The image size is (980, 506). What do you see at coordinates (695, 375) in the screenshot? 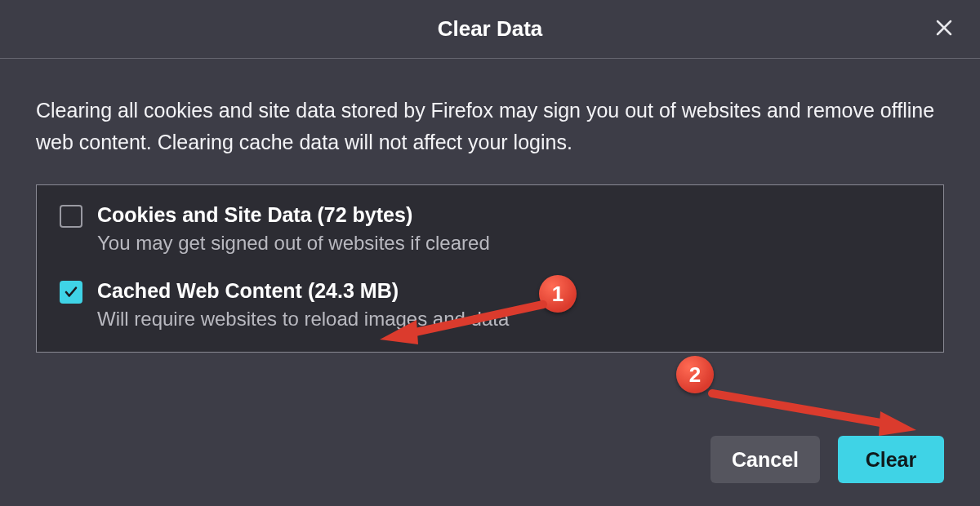
I see `annotation-badge-2: 2` at bounding box center [695, 375].